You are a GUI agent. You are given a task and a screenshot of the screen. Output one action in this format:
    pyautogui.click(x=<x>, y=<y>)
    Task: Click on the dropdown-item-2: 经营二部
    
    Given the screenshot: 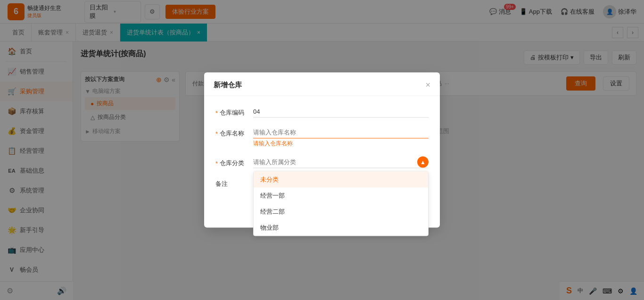 What is the action you would take?
    pyautogui.click(x=341, y=212)
    